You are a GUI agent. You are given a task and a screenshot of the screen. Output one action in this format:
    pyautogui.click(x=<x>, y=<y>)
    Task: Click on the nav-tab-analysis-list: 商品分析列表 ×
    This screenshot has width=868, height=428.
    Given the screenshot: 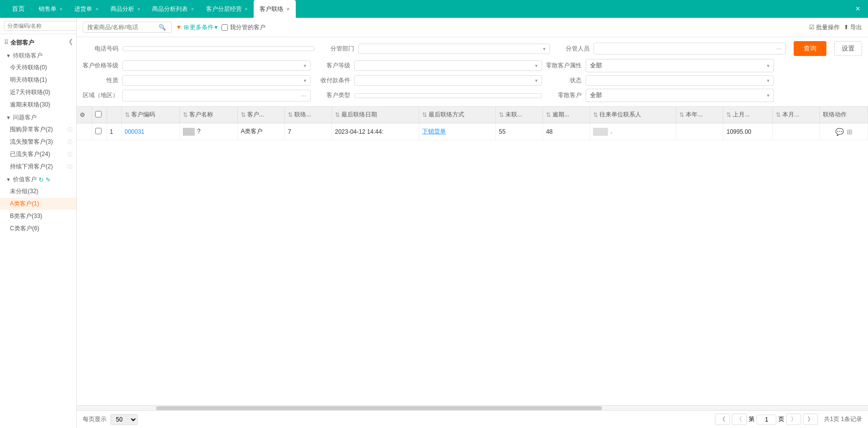 What is the action you would take?
    pyautogui.click(x=173, y=9)
    